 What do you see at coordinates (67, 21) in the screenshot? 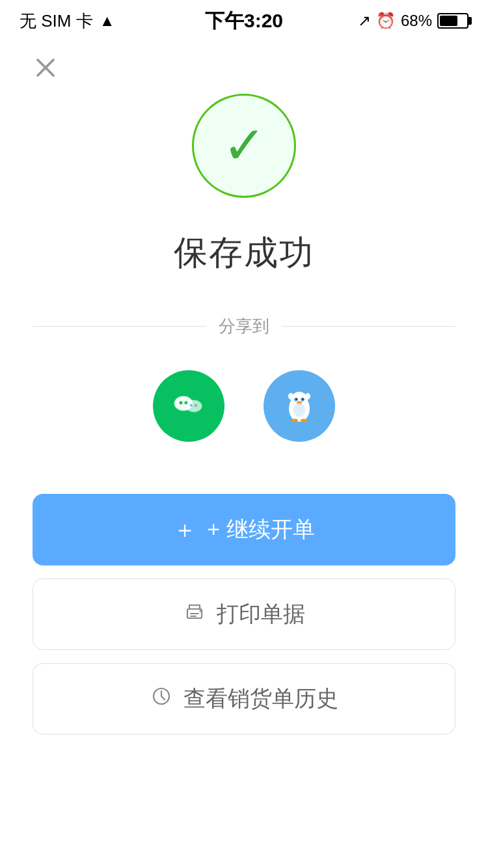
I see `status-left: 无 SIM 卡 ▲` at bounding box center [67, 21].